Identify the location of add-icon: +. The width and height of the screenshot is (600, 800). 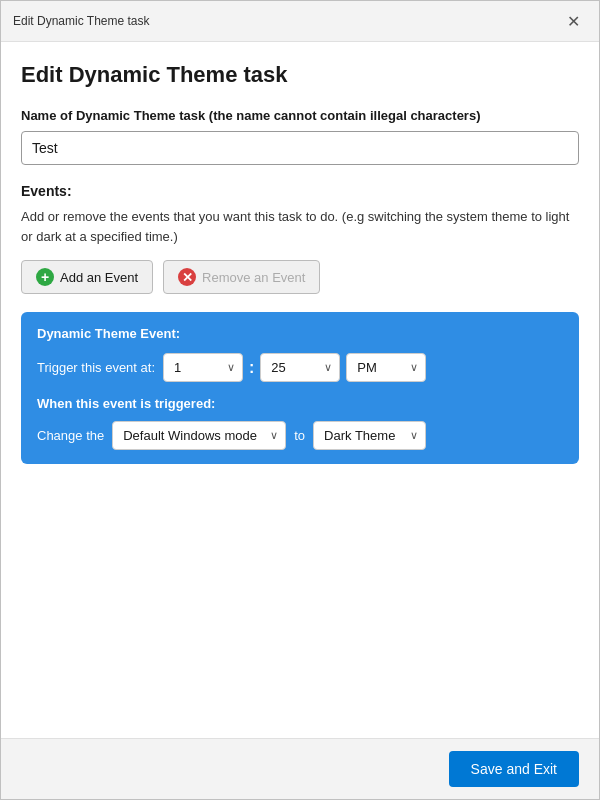
(45, 277).